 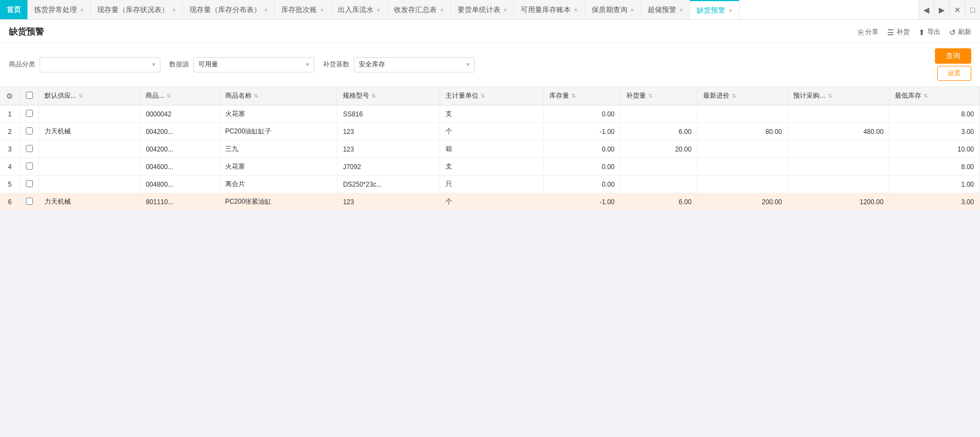 What do you see at coordinates (10, 114) in the screenshot?
I see `td-row-num-1: 1` at bounding box center [10, 114].